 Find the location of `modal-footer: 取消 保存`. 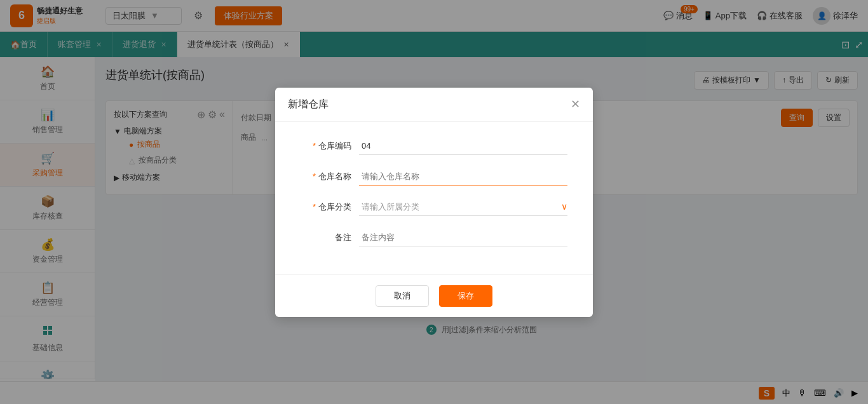

modal-footer: 取消 保存 is located at coordinates (434, 296).